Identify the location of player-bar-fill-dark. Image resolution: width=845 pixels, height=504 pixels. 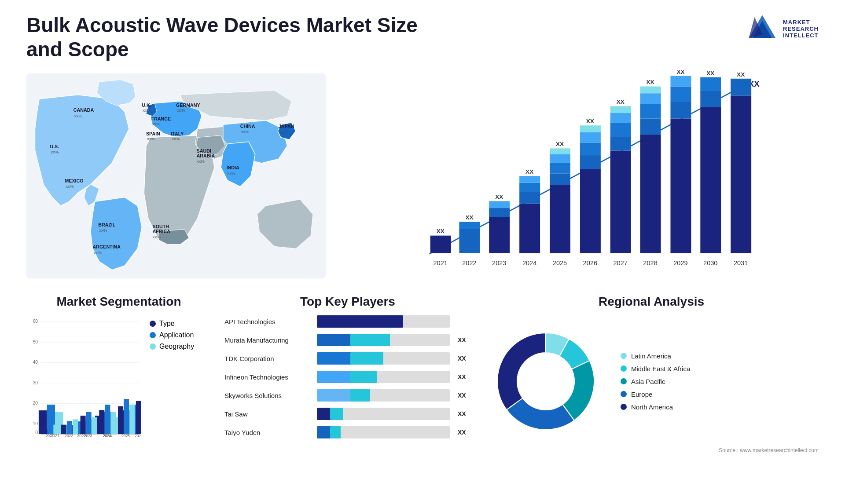
(360, 321).